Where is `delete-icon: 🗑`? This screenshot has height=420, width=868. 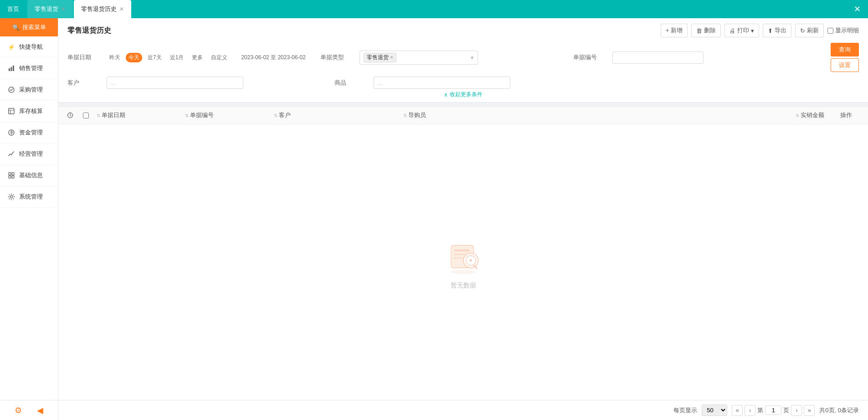 delete-icon: 🗑 is located at coordinates (699, 31).